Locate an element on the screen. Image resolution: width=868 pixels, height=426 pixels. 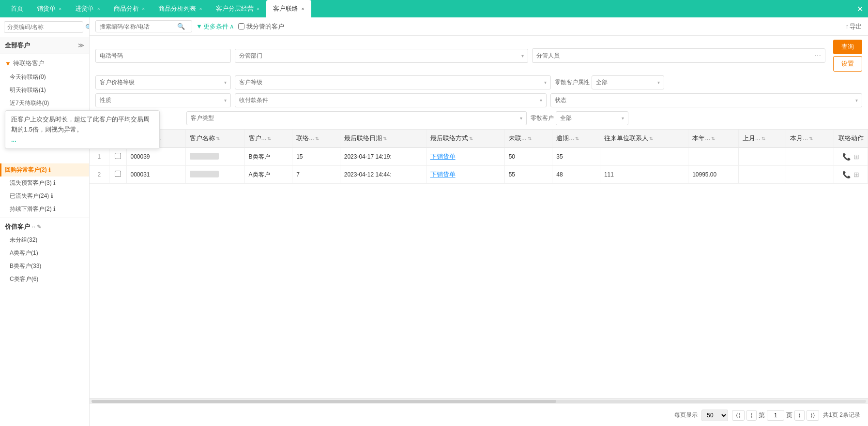
row2-check is located at coordinates (118, 175).